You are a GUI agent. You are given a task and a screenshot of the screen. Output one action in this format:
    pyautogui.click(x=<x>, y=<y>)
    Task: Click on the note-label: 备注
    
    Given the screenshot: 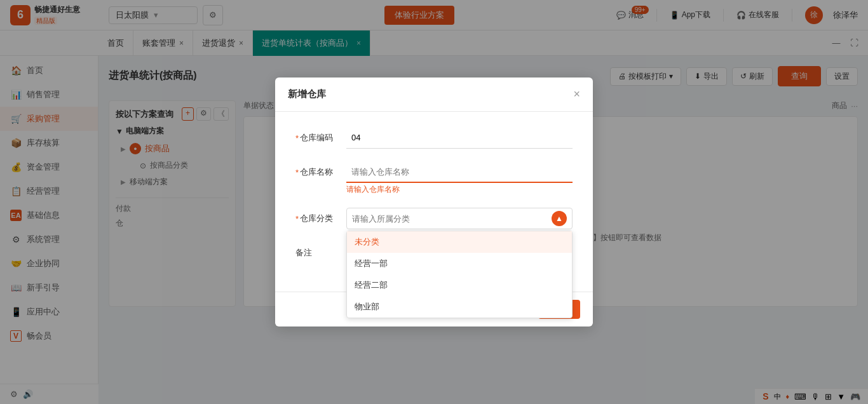 What is the action you would take?
    pyautogui.click(x=321, y=250)
    